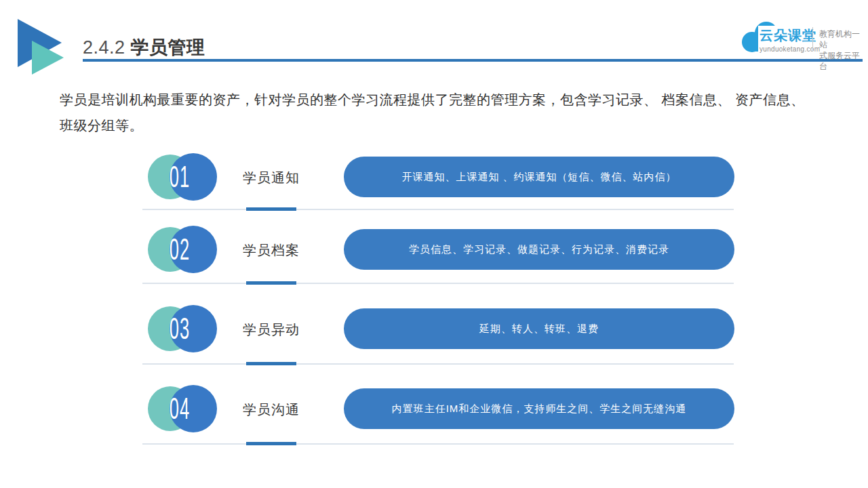 The height and width of the screenshot is (488, 868). I want to click on brand-logo: 云朵课堂 yunduoketang.com 教育机构一站 式服务云平台, so click(800, 37).